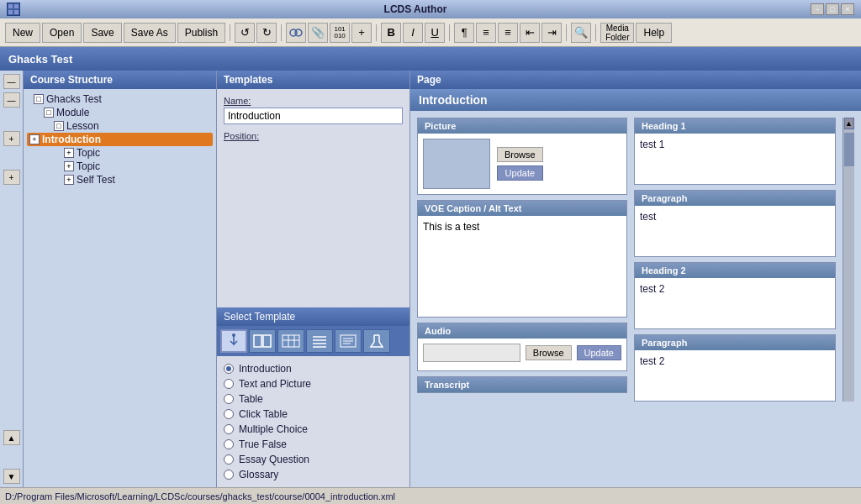 This screenshot has height=504, width=861. Describe the element at coordinates (391, 33) in the screenshot. I see `bold-button: B` at that location.